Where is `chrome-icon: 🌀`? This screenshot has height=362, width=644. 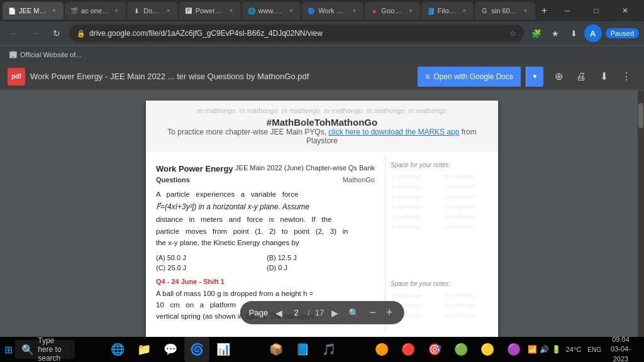 chrome-icon: 🌀 is located at coordinates (197, 349).